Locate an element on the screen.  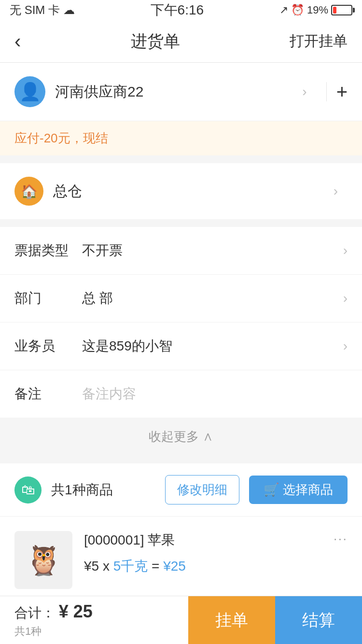
staff-row: 业务员 这是859的小智 › is located at coordinates (181, 347).